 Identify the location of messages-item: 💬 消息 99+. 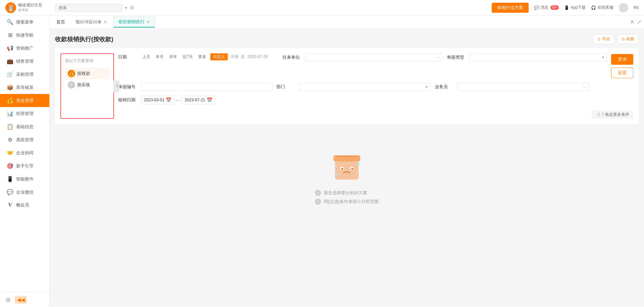
(546, 7).